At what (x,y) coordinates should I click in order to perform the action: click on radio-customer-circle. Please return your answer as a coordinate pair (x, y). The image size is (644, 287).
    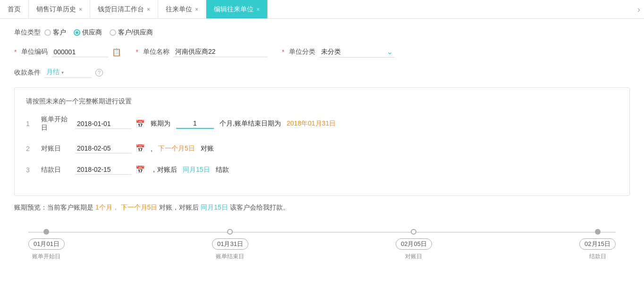
    Looking at the image, I should click on (48, 33).